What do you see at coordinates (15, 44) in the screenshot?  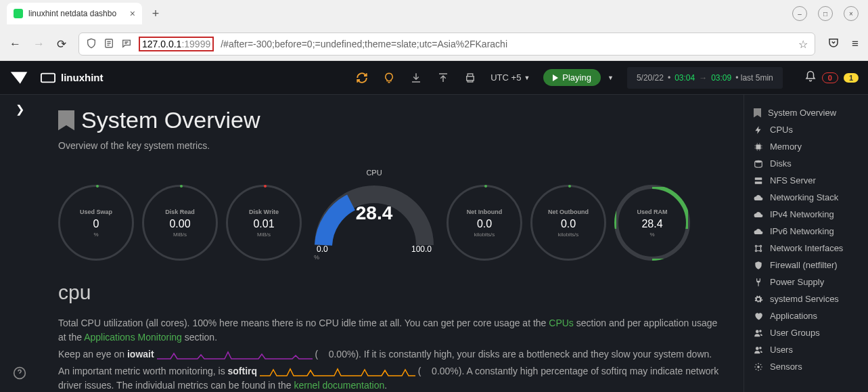 I see `nav-back-button: ←` at bounding box center [15, 44].